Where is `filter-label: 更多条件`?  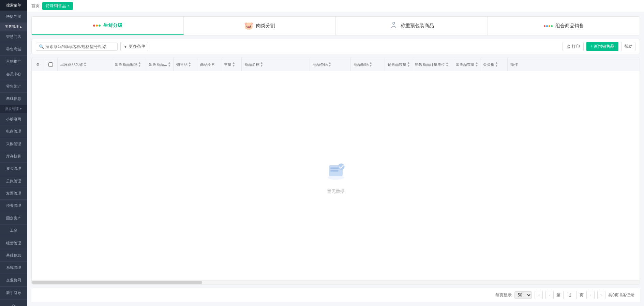
filter-label: 更多条件 is located at coordinates (137, 46).